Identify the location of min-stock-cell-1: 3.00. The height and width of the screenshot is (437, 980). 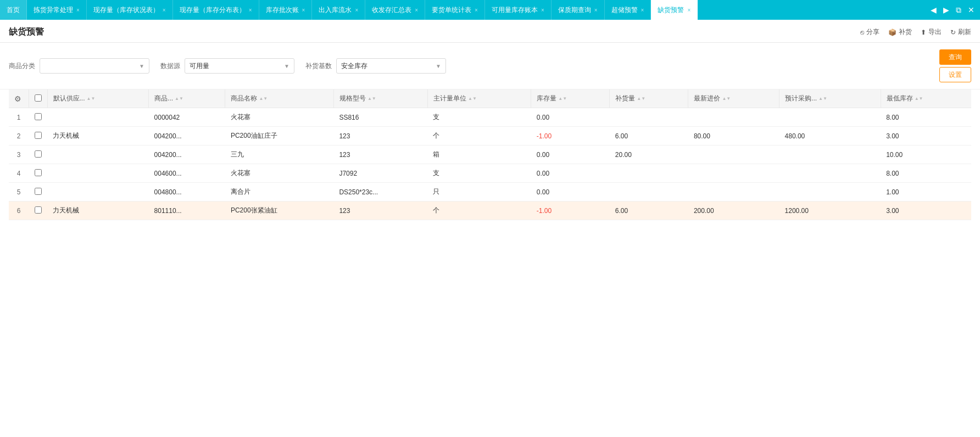
(926, 136).